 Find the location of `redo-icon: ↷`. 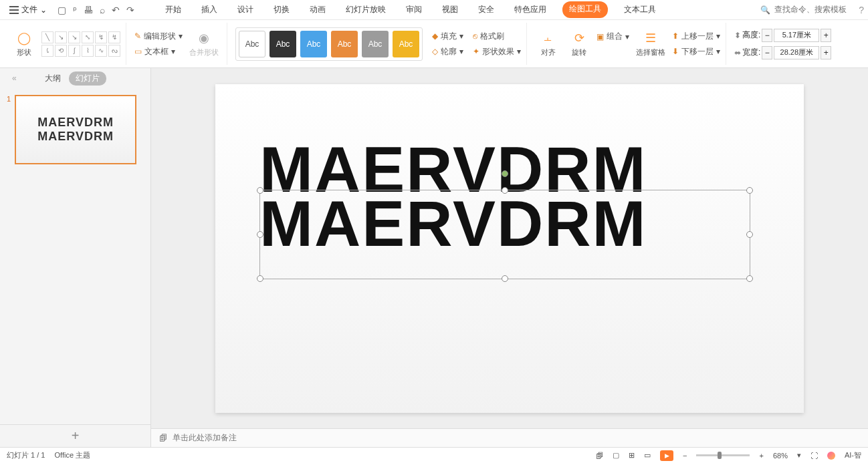

redo-icon: ↷ is located at coordinates (130, 10).